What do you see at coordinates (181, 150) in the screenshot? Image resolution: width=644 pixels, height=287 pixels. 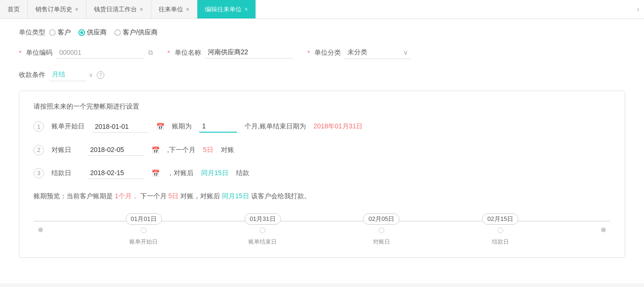 I see `step-2-suffix-pre: ,下一个月` at bounding box center [181, 150].